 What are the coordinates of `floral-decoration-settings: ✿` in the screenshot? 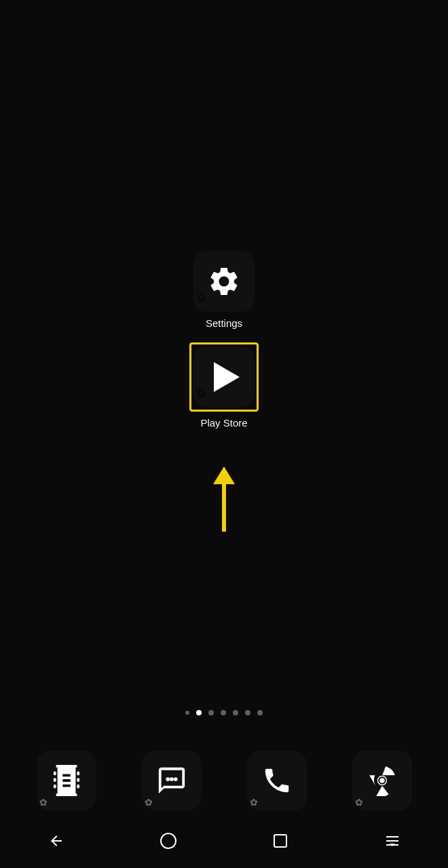 It's located at (206, 300).